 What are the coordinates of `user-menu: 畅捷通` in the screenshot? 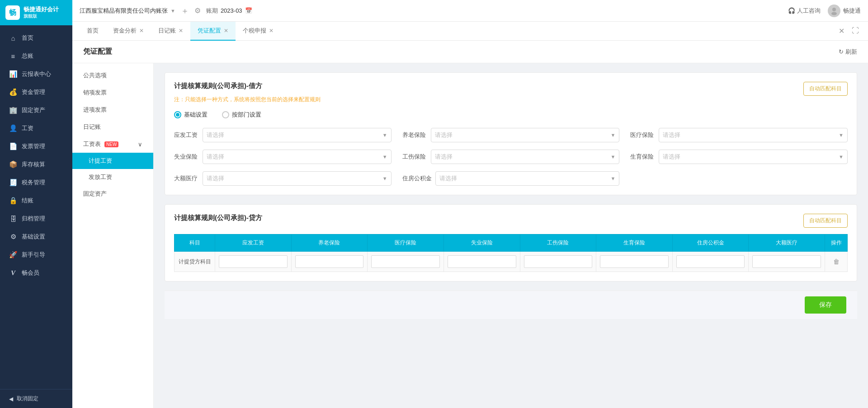 It's located at (844, 11).